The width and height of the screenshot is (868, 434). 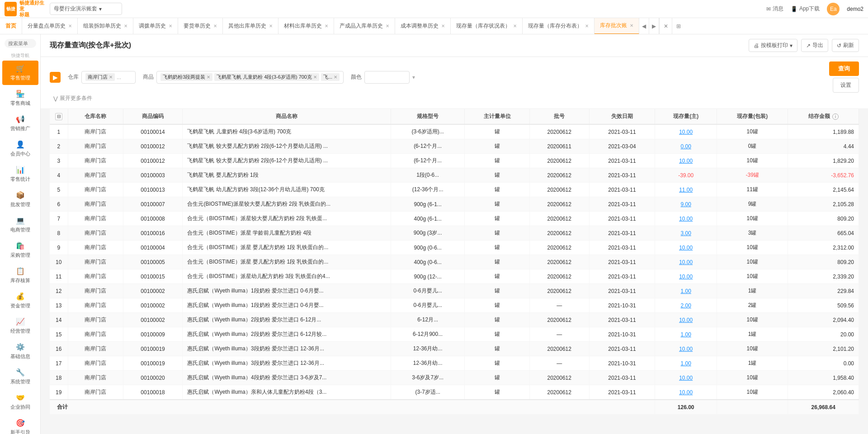 What do you see at coordinates (644, 26) in the screenshot?
I see `tab-prev-btn: ◀` at bounding box center [644, 26].